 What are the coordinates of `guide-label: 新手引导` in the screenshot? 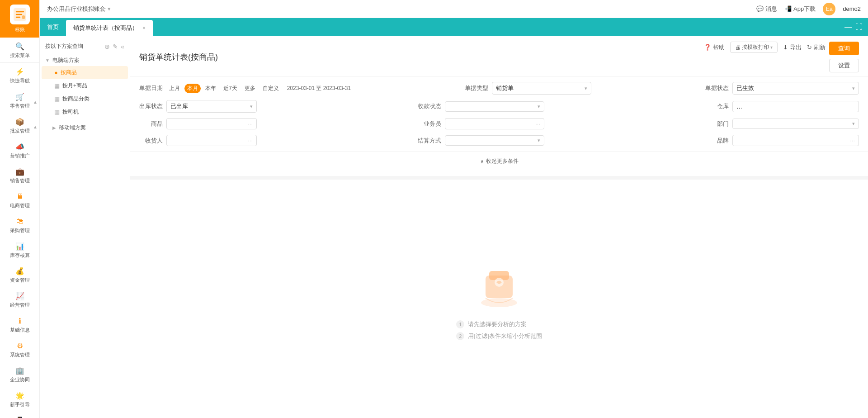 It's located at (20, 404).